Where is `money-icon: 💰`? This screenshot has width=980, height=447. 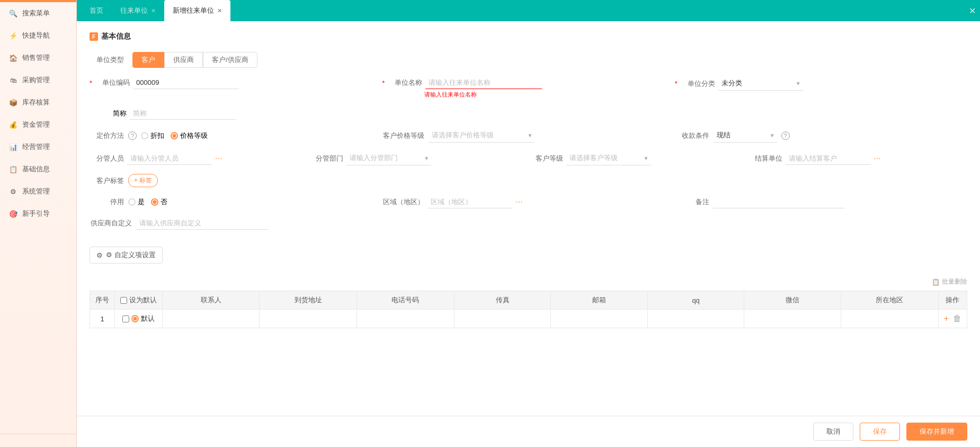
money-icon: 💰 is located at coordinates (13, 125).